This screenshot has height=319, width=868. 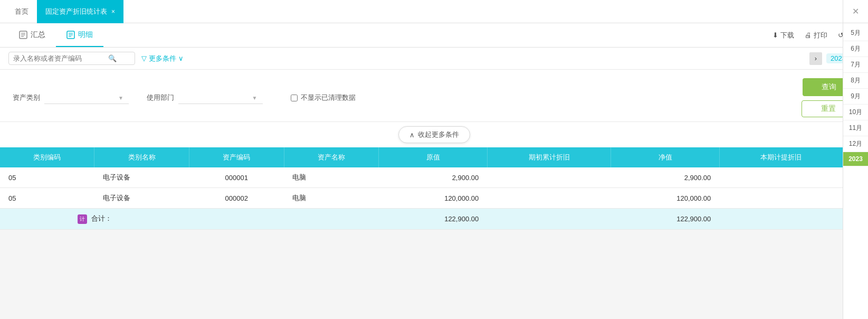 I want to click on tab-detail-label: 明细, so click(x=85, y=35).